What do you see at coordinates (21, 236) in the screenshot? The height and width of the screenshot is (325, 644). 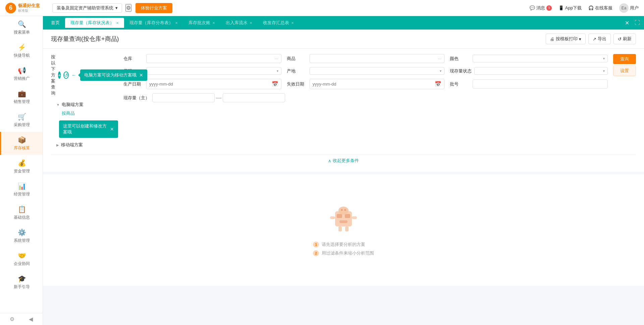 I see `sidebar-item-system: ⚙️ 系统管理` at bounding box center [21, 236].